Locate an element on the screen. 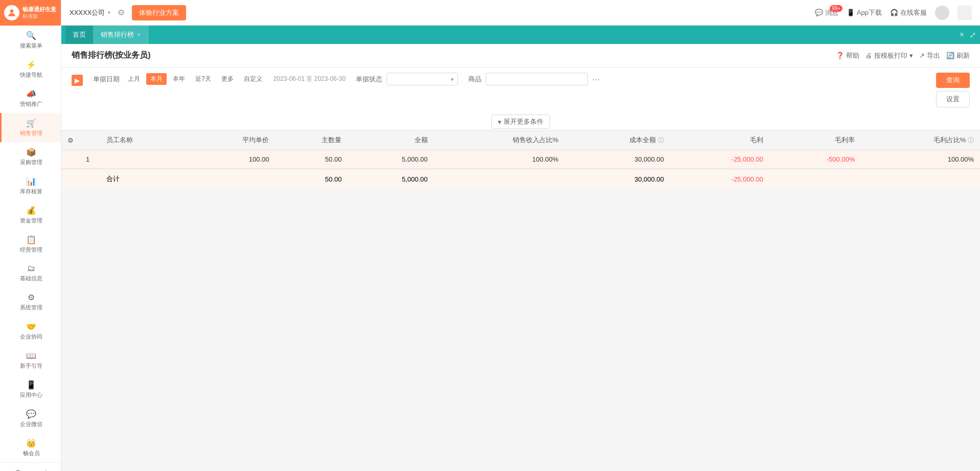  expand-icon: ▾ is located at coordinates (500, 122).